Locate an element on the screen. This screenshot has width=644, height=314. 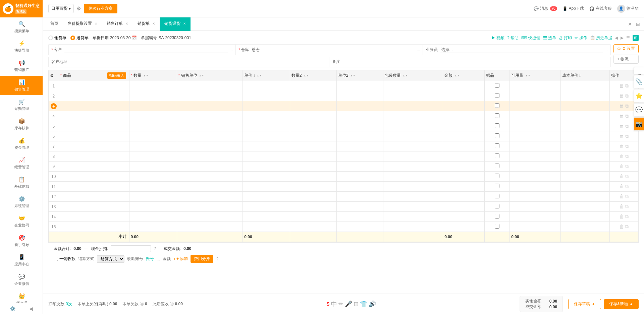
online-service-btn: 🎧 在线客服 is located at coordinates (600, 9).